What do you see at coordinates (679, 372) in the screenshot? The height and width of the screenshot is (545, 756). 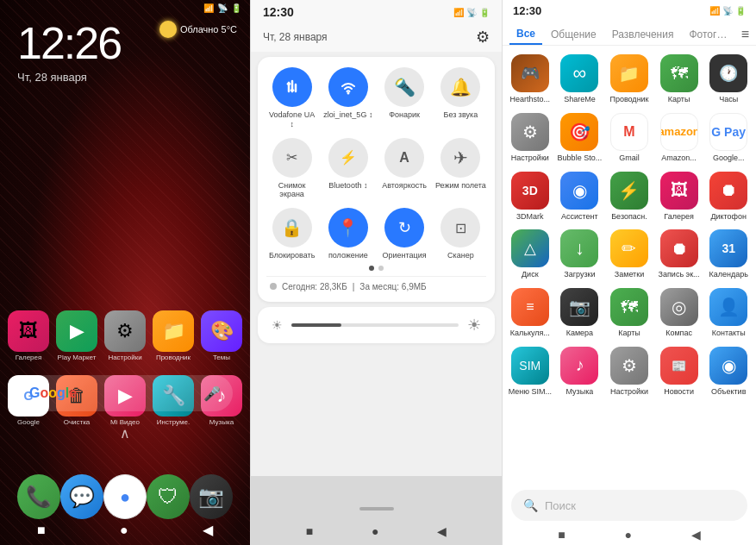 I see `app-news: 📰 Новости` at bounding box center [679, 372].